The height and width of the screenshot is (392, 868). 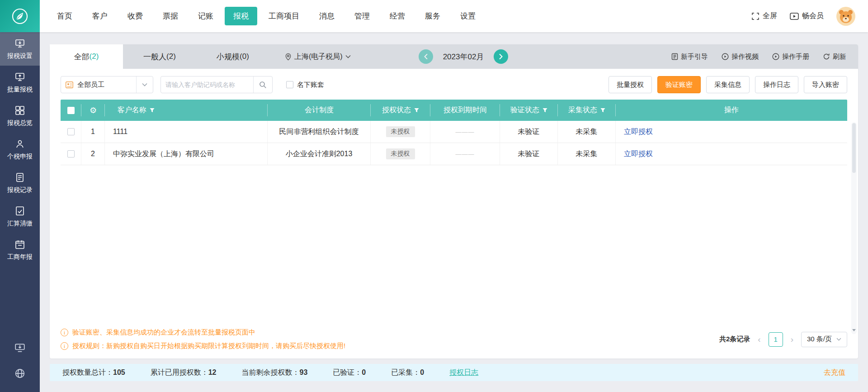 I want to click on sidebar-item-label: 报税总览, so click(x=20, y=123).